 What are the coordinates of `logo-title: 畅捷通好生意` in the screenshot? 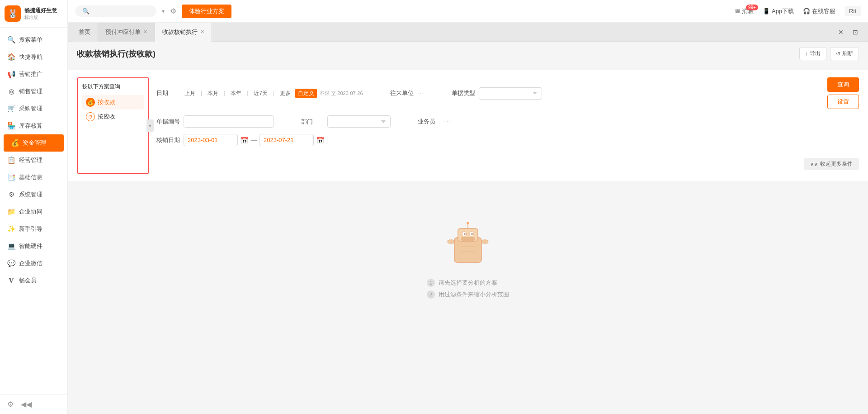 It's located at (41, 11).